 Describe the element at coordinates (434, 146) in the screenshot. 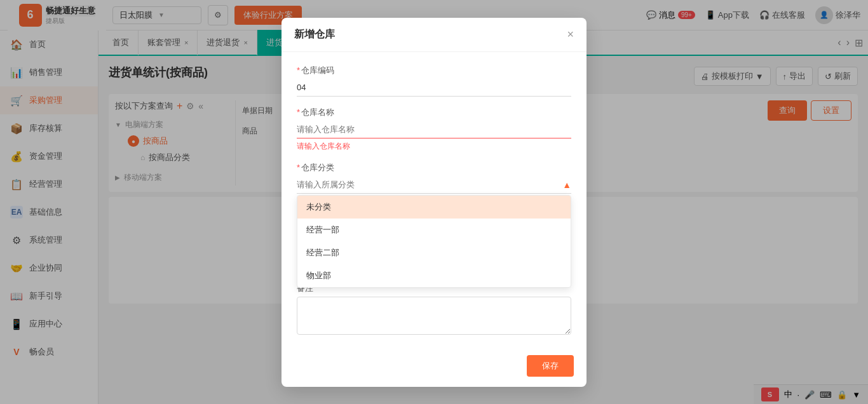

I see `name-error-msg: 请输入仓库名称` at that location.